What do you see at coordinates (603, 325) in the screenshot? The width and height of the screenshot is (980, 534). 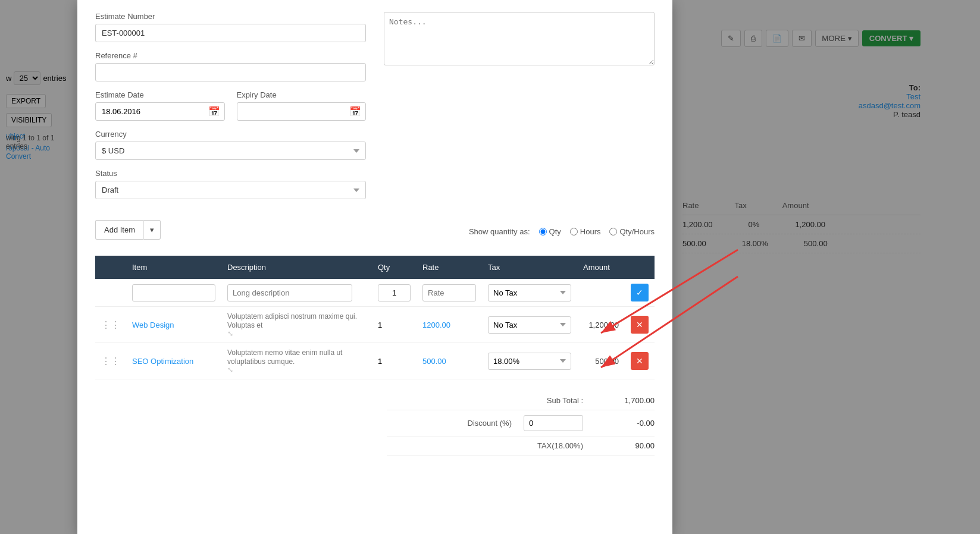 I see `row1-amount: 1,200.00` at bounding box center [603, 325].